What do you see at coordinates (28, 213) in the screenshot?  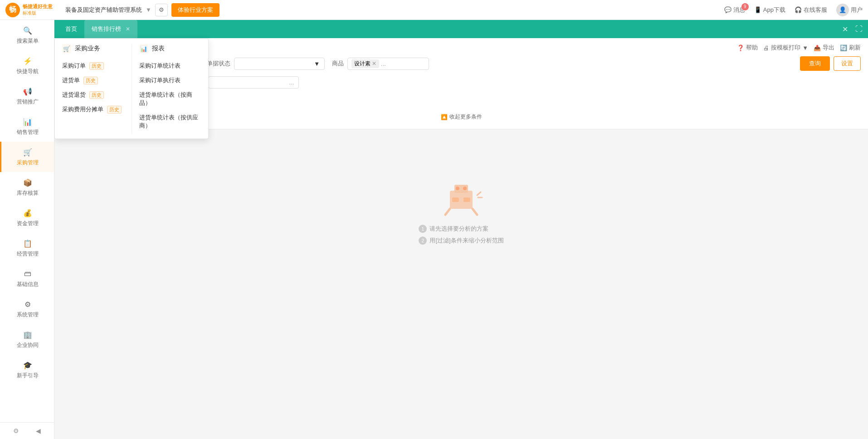 I see `finance-icon: 💰` at bounding box center [28, 213].